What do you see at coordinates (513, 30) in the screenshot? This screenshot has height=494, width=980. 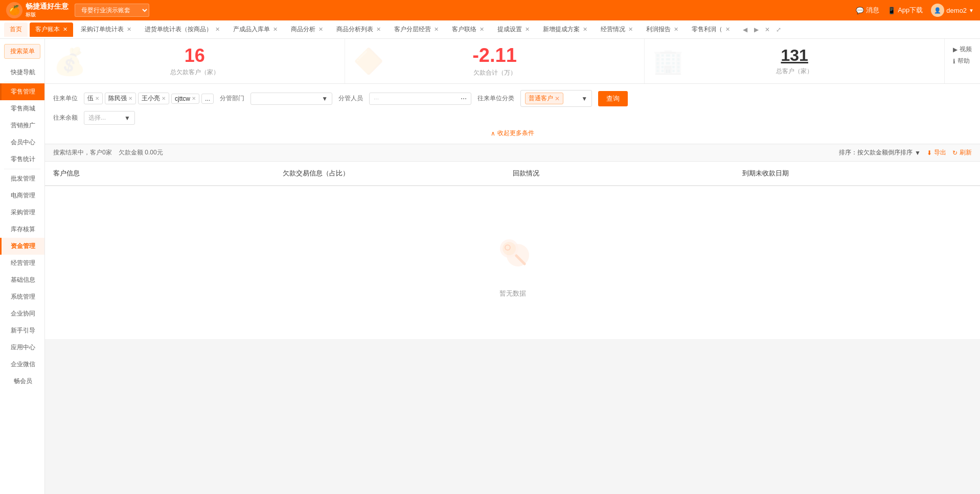 I see `tab-promotion-settings: 提成设置 ✕` at bounding box center [513, 30].